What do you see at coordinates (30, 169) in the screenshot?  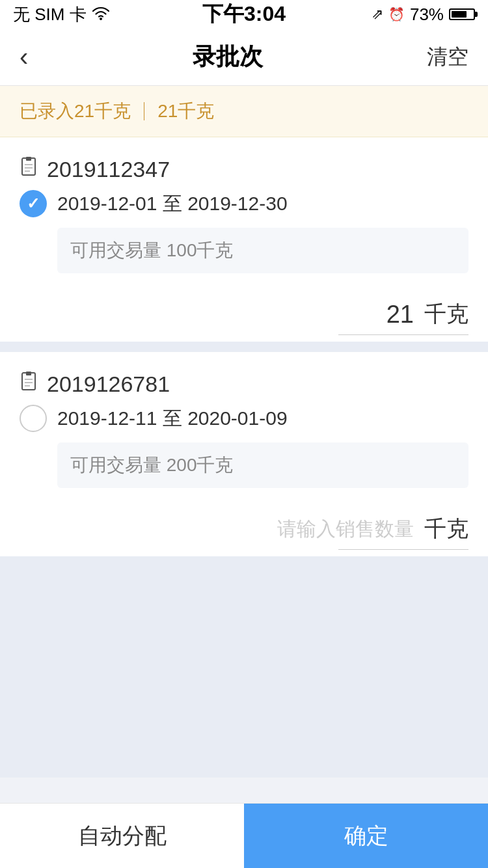 I see `batch-1-icon` at bounding box center [30, 169].